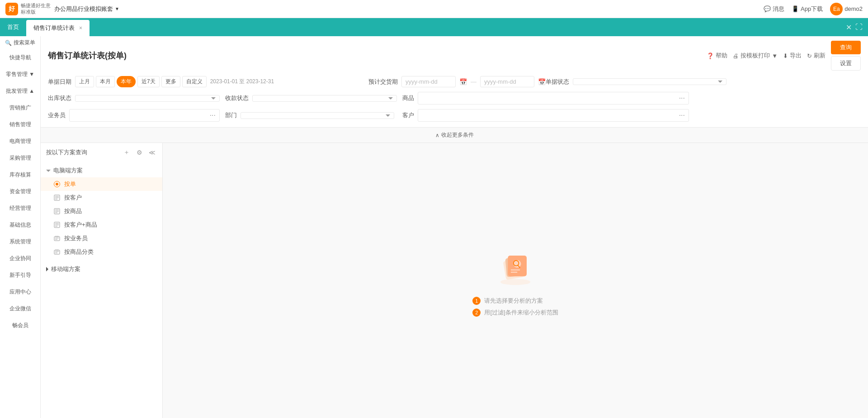 This screenshot has height=418, width=868. I want to click on sidebar-item-quick-nav: 快捷导航, so click(20, 58).